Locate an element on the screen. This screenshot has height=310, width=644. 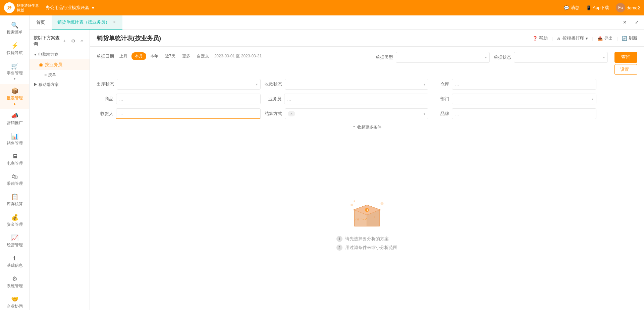
salesman-input: … is located at coordinates (356, 99).